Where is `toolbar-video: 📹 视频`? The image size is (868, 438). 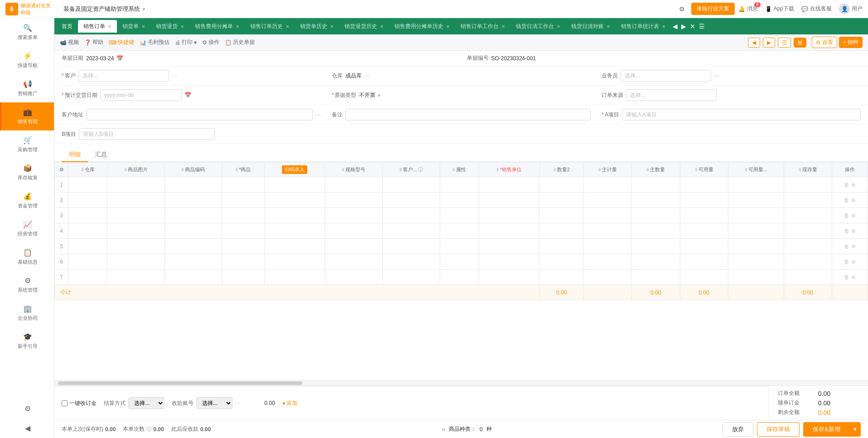 toolbar-video: 📹 视频 is located at coordinates (69, 43).